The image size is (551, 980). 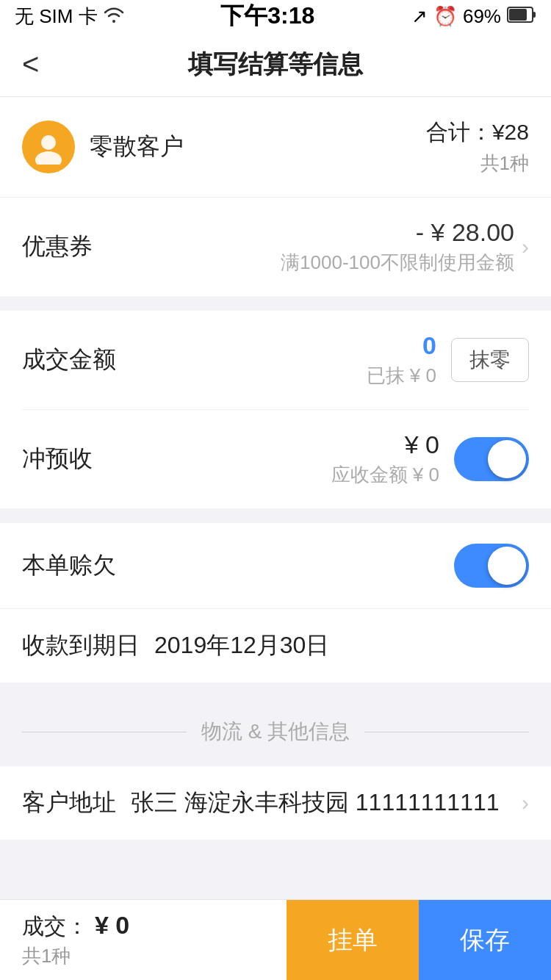 What do you see at coordinates (401, 360) in the screenshot?
I see `deal-amount-value-group: 0 已抹 ¥ 0` at bounding box center [401, 360].